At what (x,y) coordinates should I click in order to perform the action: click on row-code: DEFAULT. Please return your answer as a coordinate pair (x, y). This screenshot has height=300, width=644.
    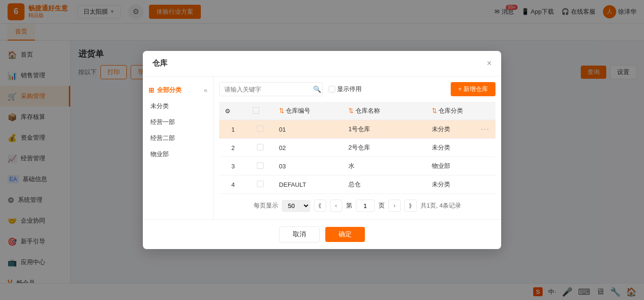
    Looking at the image, I should click on (308, 185).